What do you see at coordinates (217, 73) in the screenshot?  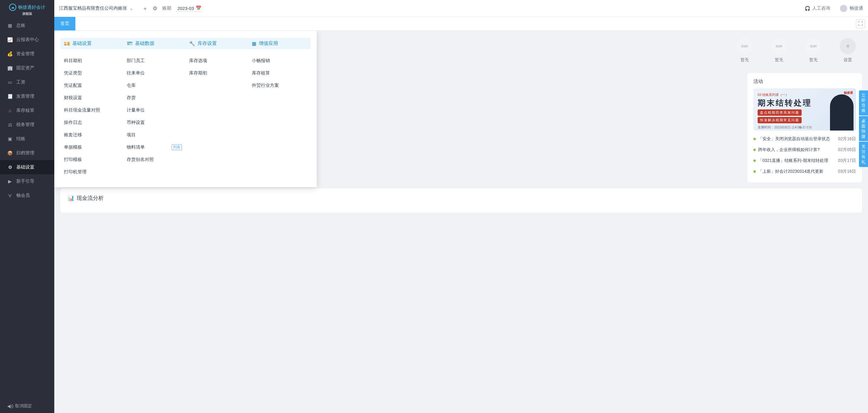 I see `mega-item-inventory-initial: 库存期初` at bounding box center [217, 73].